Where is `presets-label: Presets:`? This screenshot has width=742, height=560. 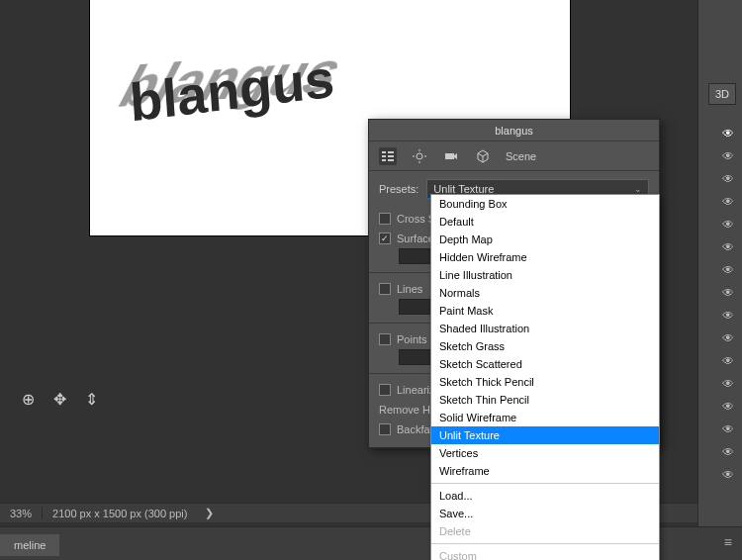 presets-label: Presets: is located at coordinates (399, 189).